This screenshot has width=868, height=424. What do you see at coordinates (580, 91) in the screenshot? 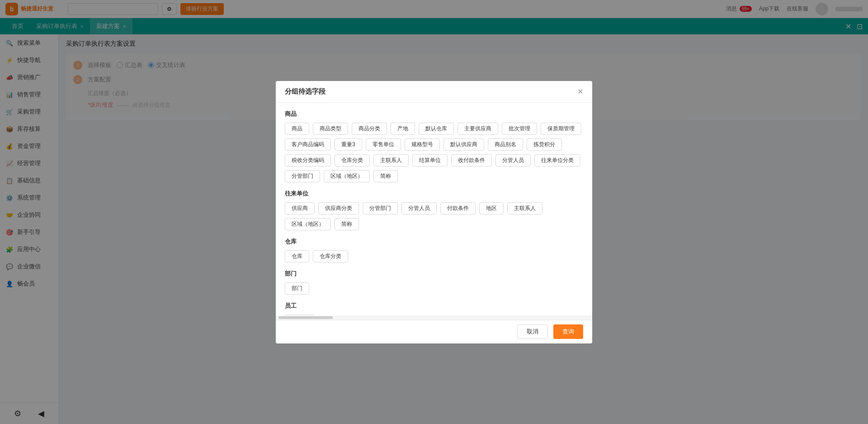
I see `modal-close-button: ✕` at bounding box center [580, 91].